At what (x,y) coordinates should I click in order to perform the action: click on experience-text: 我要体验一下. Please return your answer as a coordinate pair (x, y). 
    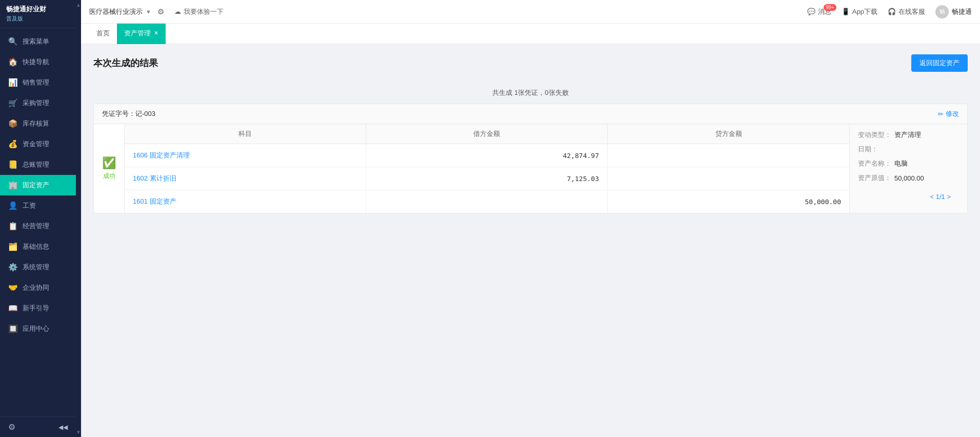
    Looking at the image, I should click on (204, 12).